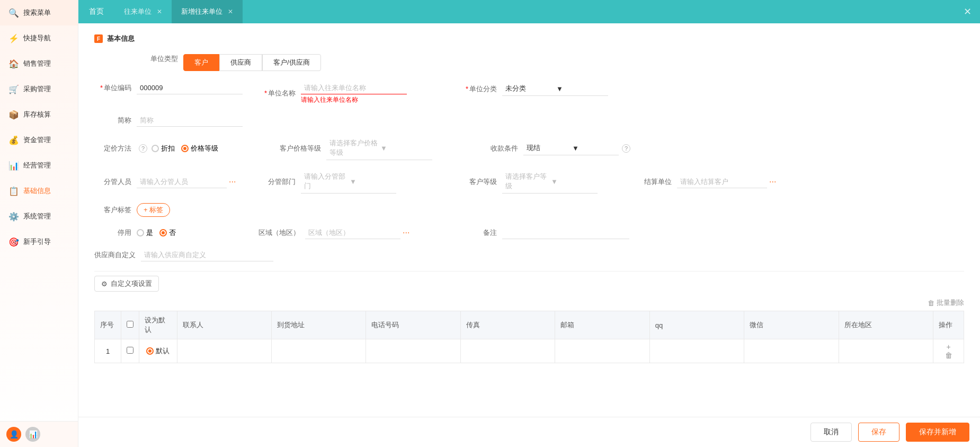  What do you see at coordinates (158, 351) in the screenshot?
I see `cell-default: 默认` at bounding box center [158, 351].